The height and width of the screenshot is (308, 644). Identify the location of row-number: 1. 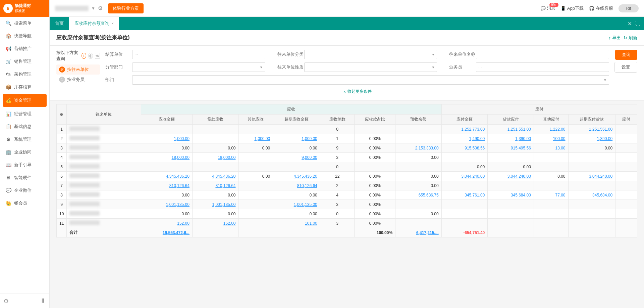
(62, 129).